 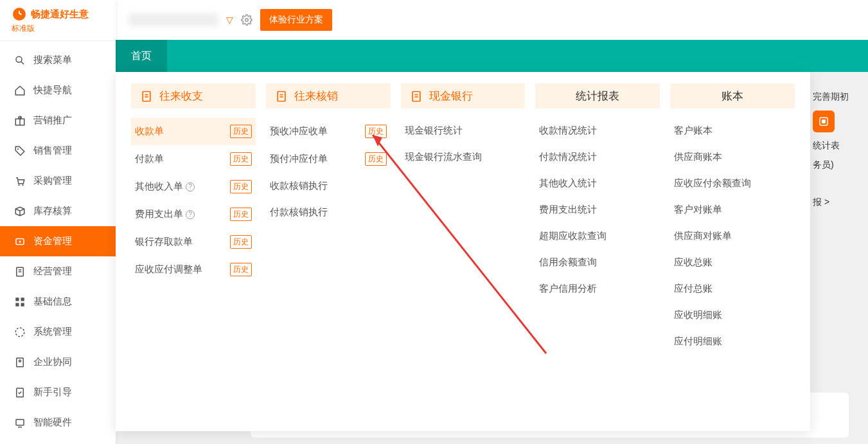 I want to click on nav-item-home: 快捷导航, so click(x=58, y=90).